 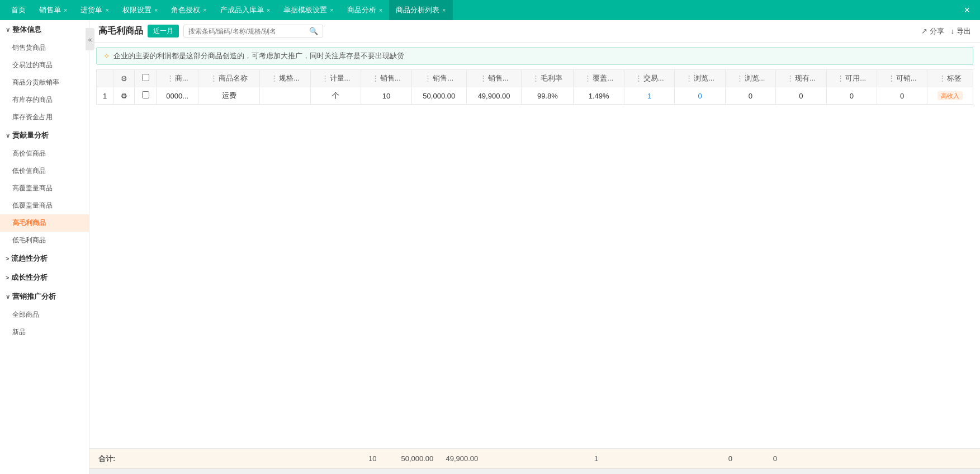 I want to click on nav-item-单据模板设置: 单据模板设置×, so click(x=309, y=10).